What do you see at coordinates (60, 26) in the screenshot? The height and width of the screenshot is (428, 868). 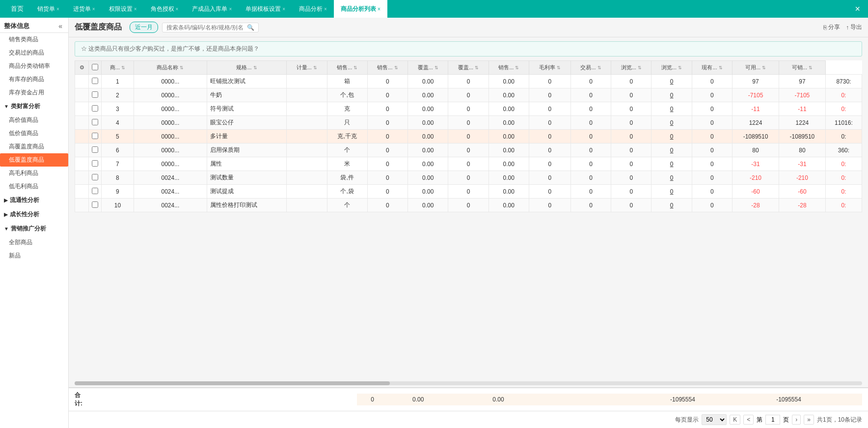 I see `sidebar-collapse-button: «` at bounding box center [60, 26].